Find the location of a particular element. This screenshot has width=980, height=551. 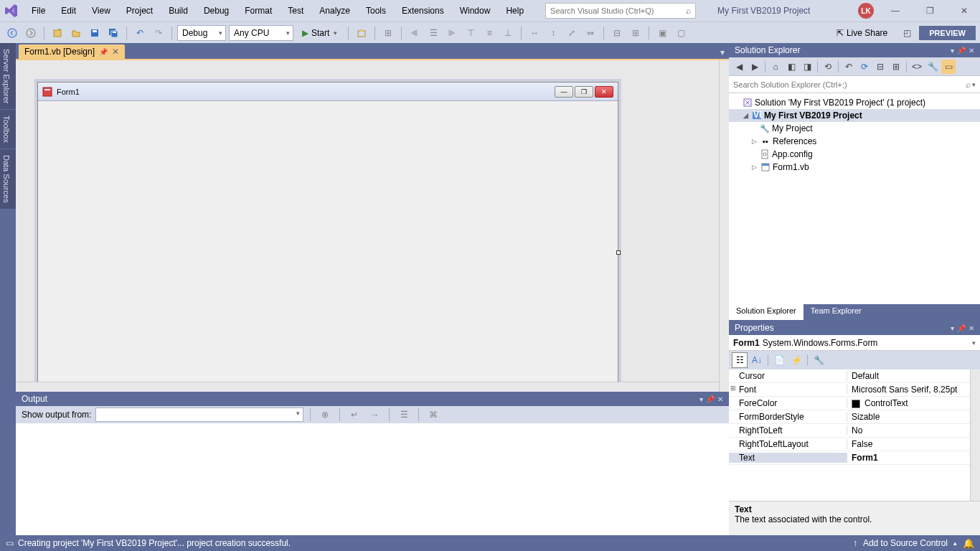

prop-row-righttoleftlayout: RightToLeftLayoutFalse is located at coordinates (849, 445).